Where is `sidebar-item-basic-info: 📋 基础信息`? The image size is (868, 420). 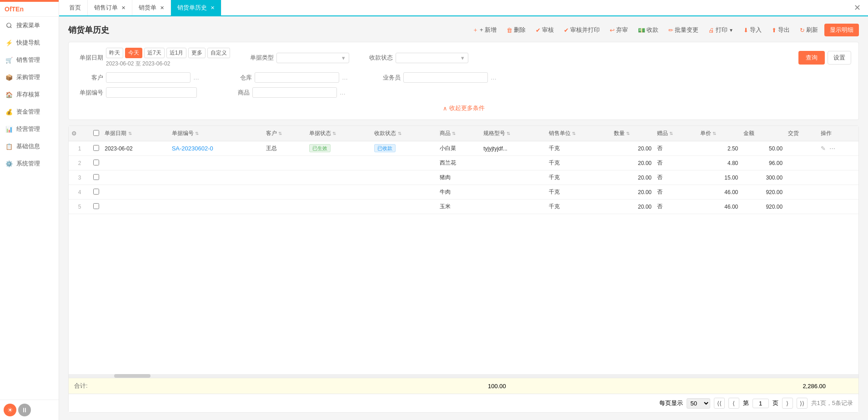 sidebar-item-basic-info: 📋 基础信息 is located at coordinates (29, 146).